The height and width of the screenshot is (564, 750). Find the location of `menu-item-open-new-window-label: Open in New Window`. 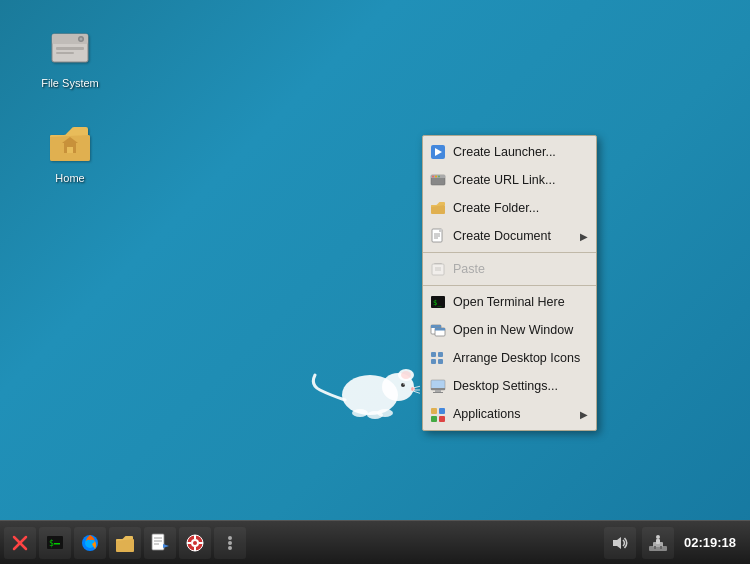

menu-item-open-new-window-label: Open in New Window is located at coordinates (513, 330).